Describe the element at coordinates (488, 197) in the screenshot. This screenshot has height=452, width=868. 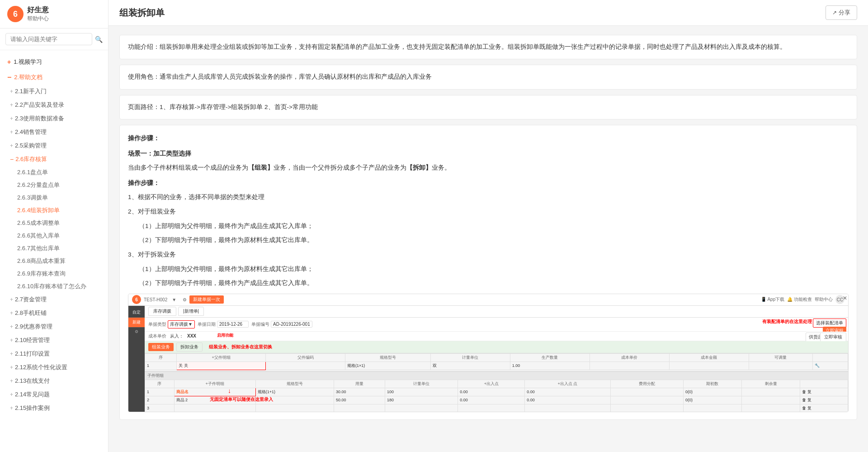
I see `step-1: 1、根据不同的业务，选择不同单据的类型来处理` at that location.